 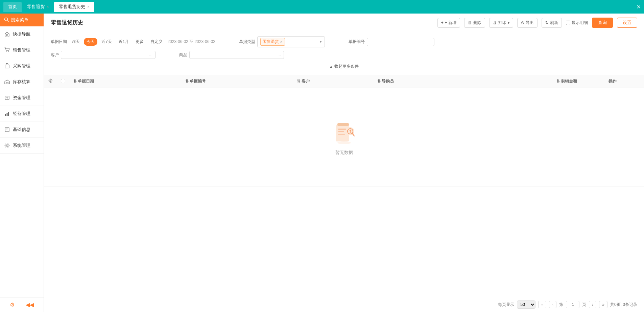 What do you see at coordinates (475, 23) in the screenshot?
I see `delete-button: 🗑 删除` at bounding box center [475, 23].